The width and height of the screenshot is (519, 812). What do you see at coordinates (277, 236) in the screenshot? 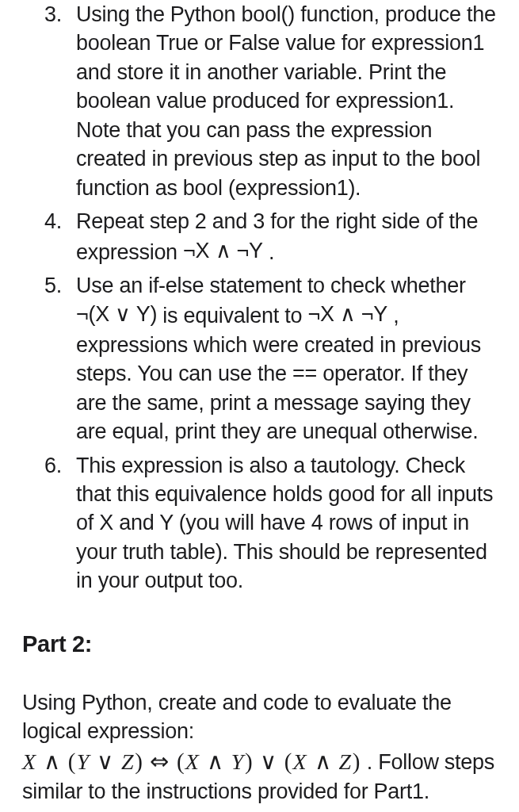
I see `item-4-text-a: Repeat step 2 and 3 for the right side o…` at bounding box center [277, 236].